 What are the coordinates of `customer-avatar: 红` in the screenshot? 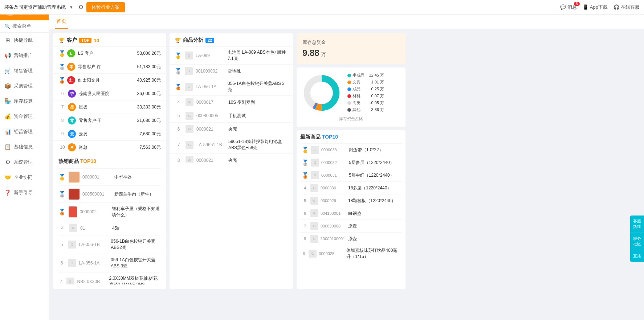 It's located at (71, 80).